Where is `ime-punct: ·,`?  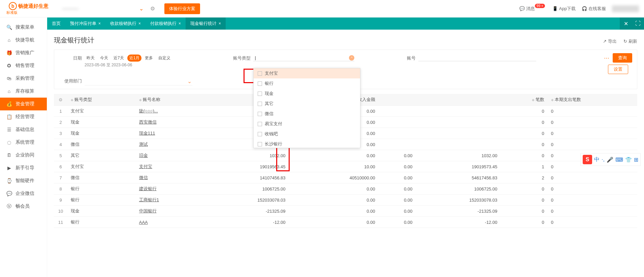 ime-punct: ·, is located at coordinates (603, 160).